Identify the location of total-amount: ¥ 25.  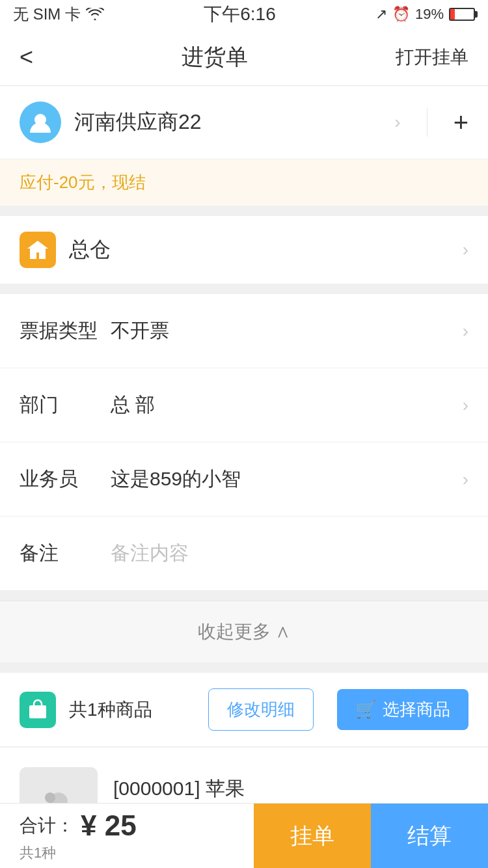
(109, 826).